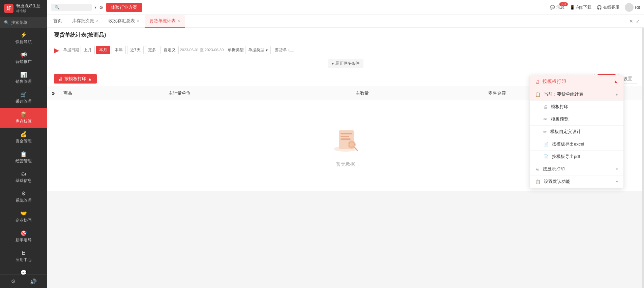 The width and height of the screenshot is (644, 288). What do you see at coordinates (138, 21) in the screenshot?
I see `tab-collection-close: ×` at bounding box center [138, 21].